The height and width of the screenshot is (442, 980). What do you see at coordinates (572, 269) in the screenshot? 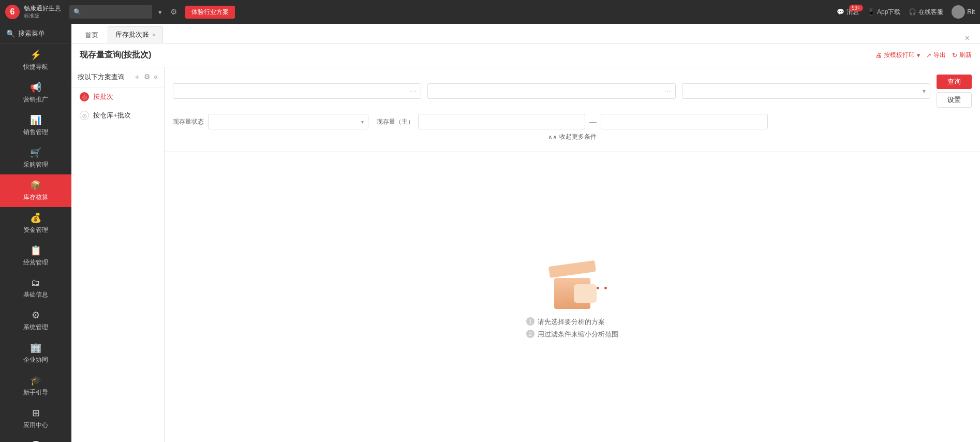
I see `box-lid` at bounding box center [572, 269].